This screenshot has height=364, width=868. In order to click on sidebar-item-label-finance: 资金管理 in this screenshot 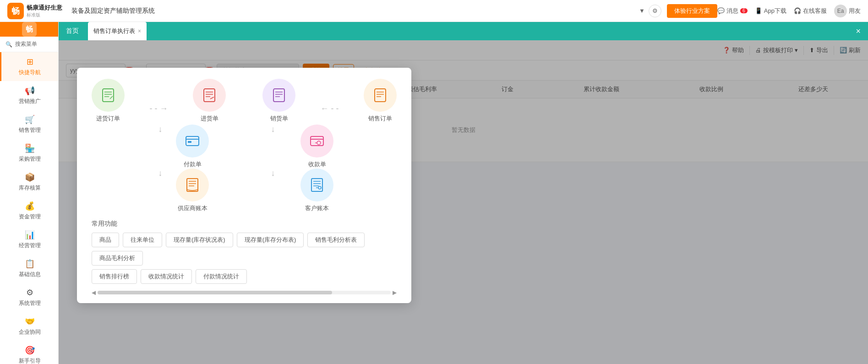, I will do `click(30, 217)`.